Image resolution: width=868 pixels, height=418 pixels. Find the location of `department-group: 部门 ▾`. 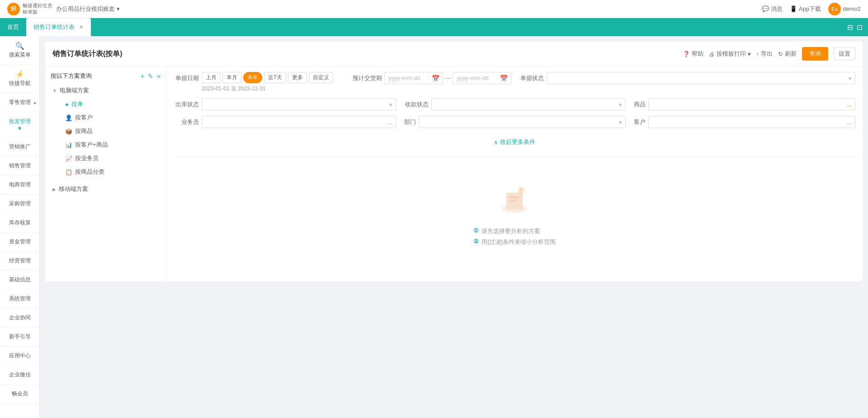

department-group: 部门 ▾ is located at coordinates (514, 122).